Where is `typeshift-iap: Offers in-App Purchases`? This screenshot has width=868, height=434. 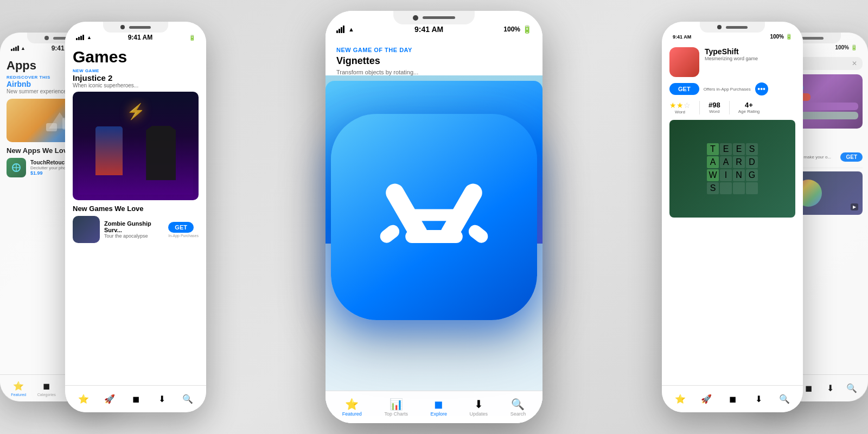
typeshift-iap: Offers in-App Purchases is located at coordinates (727, 89).